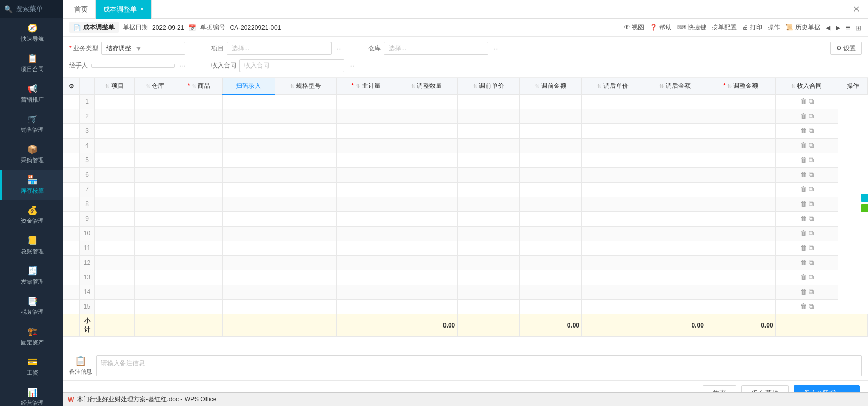  Describe the element at coordinates (465, 175) in the screenshot. I see `table-row: 6🗑⧉` at that location.